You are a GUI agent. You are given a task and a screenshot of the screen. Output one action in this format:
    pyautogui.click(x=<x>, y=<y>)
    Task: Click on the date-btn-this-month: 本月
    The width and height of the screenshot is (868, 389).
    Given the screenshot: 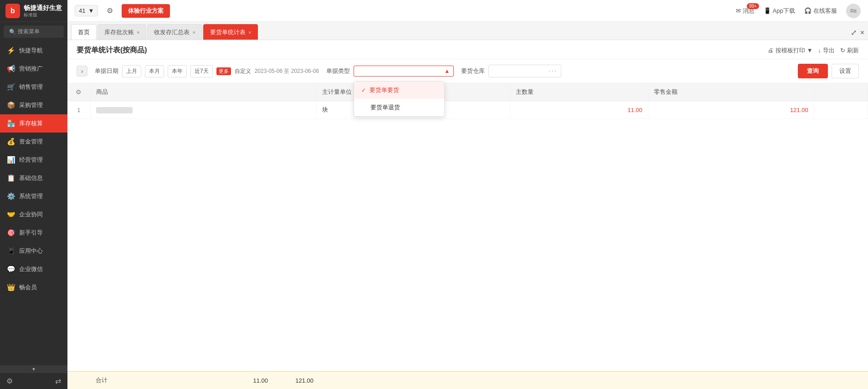 What is the action you would take?
    pyautogui.click(x=154, y=71)
    